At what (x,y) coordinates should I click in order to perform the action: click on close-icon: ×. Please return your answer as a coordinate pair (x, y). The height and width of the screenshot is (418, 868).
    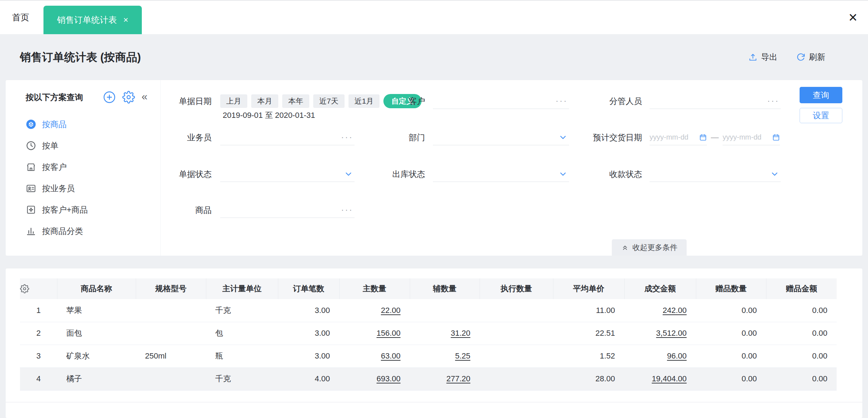
    Looking at the image, I should click on (853, 17).